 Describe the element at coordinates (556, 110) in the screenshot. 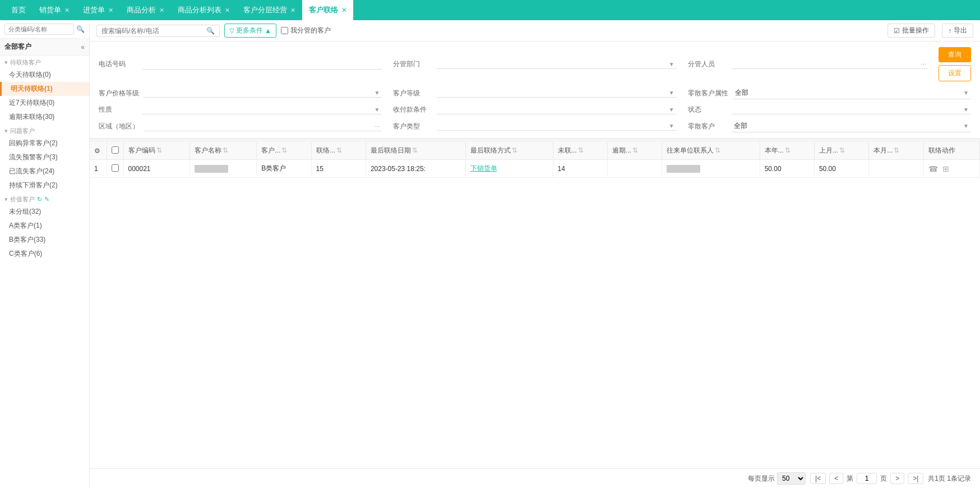

I see `filter-payment-select: ▼` at that location.